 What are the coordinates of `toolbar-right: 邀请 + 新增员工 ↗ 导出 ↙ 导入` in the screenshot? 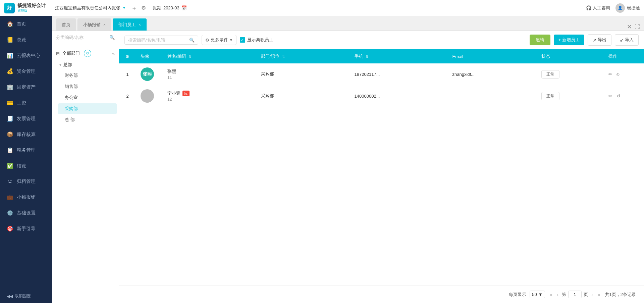 It's located at (584, 40).